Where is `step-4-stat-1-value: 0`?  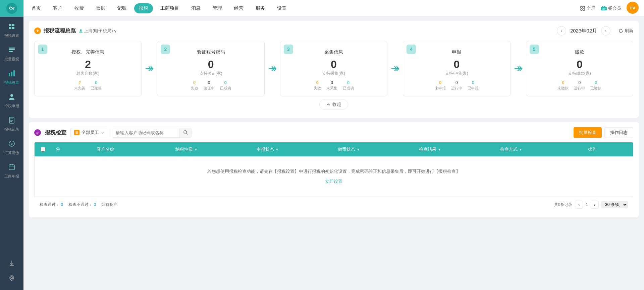
step-4-stat-1-value: 0 is located at coordinates (457, 83).